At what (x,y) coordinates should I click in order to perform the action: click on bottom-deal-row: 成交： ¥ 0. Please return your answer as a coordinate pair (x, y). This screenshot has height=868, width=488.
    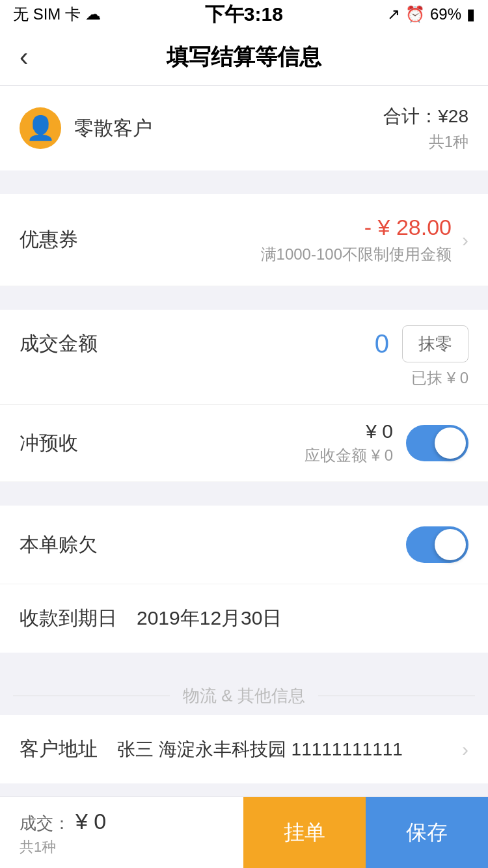
    Looking at the image, I should click on (122, 822).